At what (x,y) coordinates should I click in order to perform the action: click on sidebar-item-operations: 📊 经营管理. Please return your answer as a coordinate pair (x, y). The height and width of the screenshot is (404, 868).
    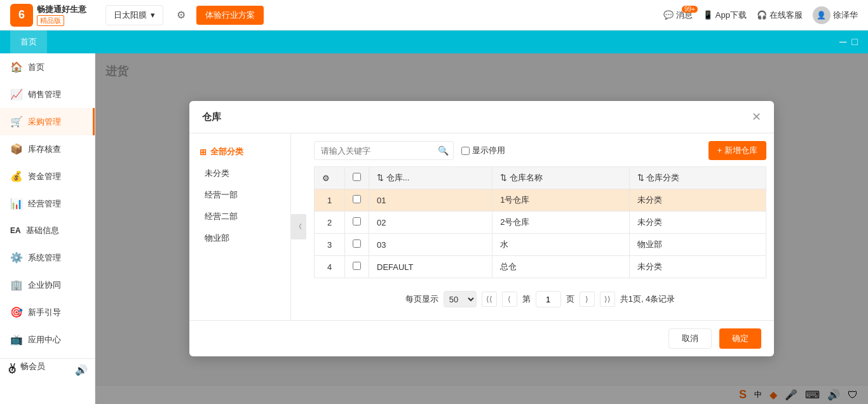
    Looking at the image, I should click on (47, 203).